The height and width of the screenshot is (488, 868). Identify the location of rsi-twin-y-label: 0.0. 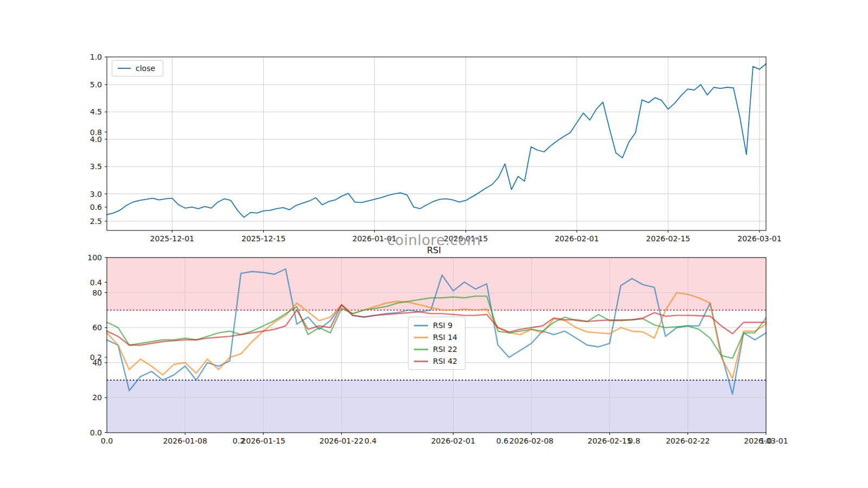
(96, 433).